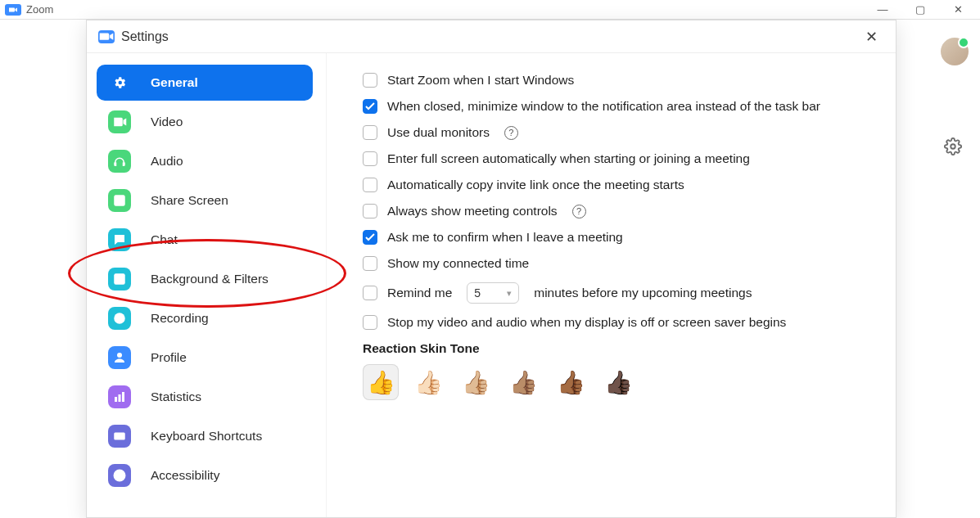  Describe the element at coordinates (370, 293) in the screenshot. I see `checkbox-remind` at that location.